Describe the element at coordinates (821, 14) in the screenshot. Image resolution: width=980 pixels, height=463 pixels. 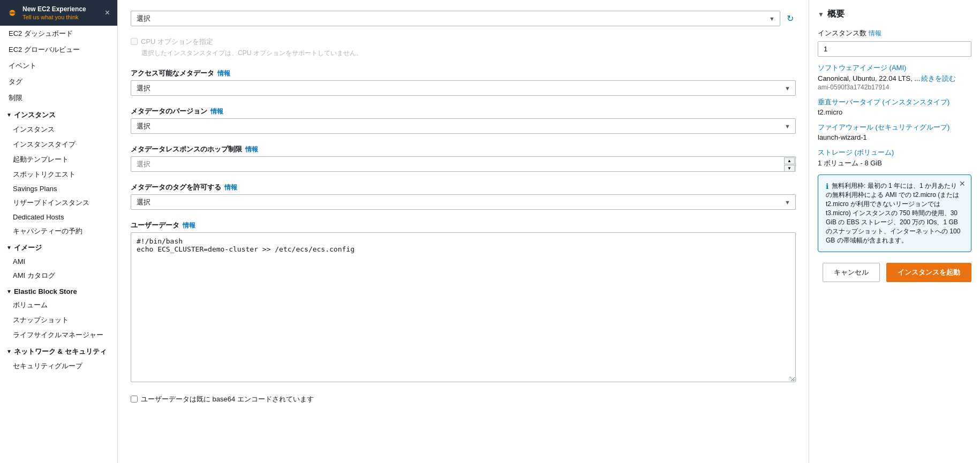
I see `panel-collapse-arrow-icon: ▼` at that location.